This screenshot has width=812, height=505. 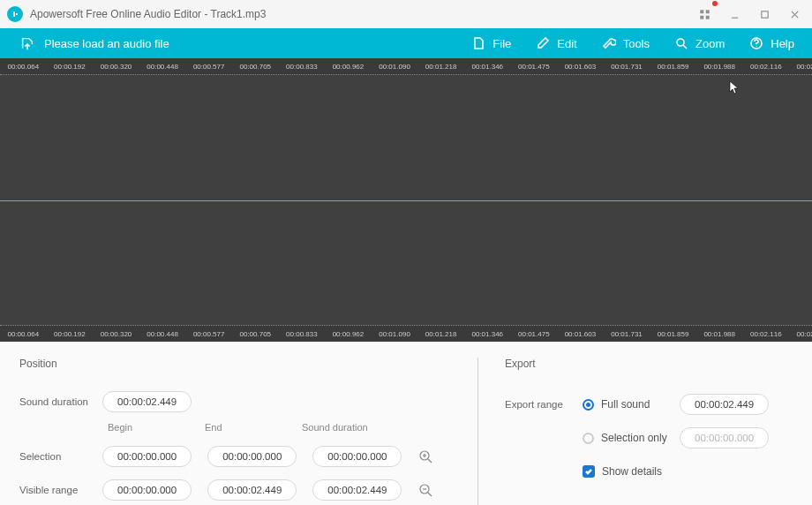 I want to click on timeline-ruler-top: 00:00.06400:00.19200:00.32000:00.44800:0…, so click(x=406, y=67).